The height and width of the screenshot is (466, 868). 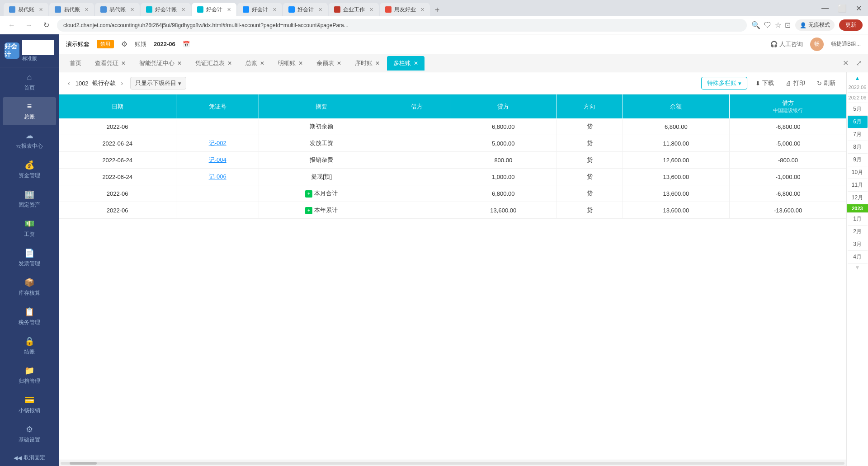 What do you see at coordinates (29, 457) in the screenshot?
I see `sidebar-pin-toggle: ◀◀ 取消固定` at bounding box center [29, 457].